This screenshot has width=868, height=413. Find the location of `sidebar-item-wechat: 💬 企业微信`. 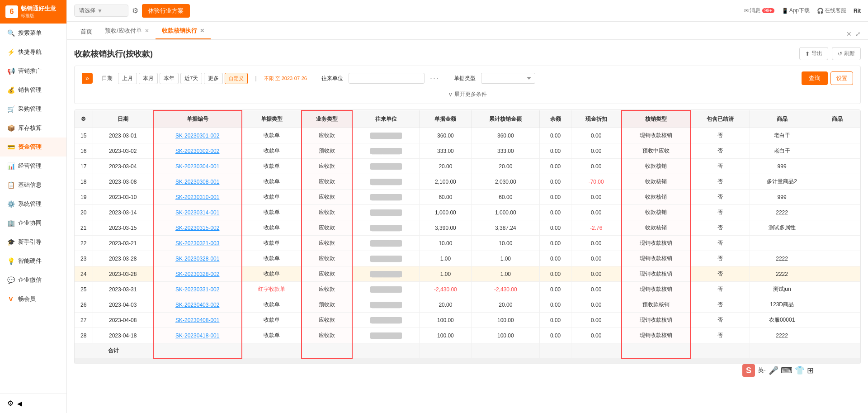

sidebar-item-wechat: 💬 企业微信 is located at coordinates (33, 280).